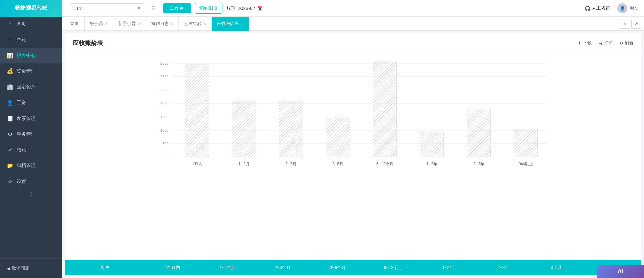  I want to click on tab-home: 首页, so click(74, 24).